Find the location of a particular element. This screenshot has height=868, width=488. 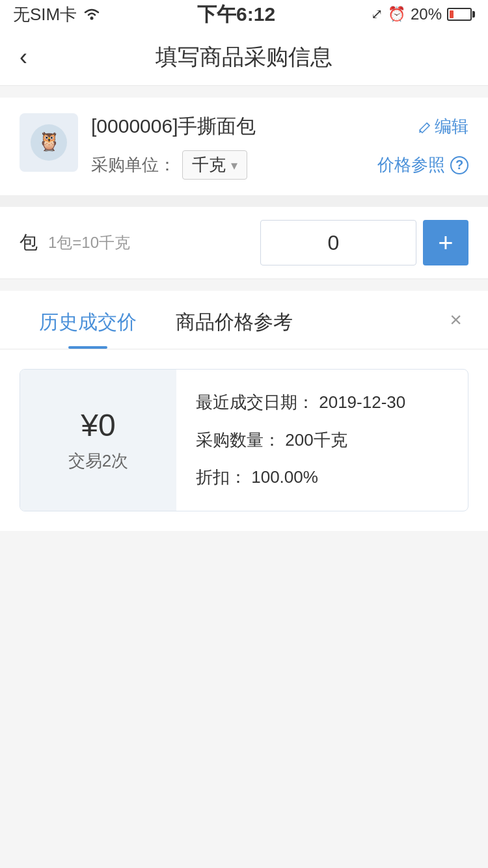

chevron-down-icon: ▾ is located at coordinates (234, 165).